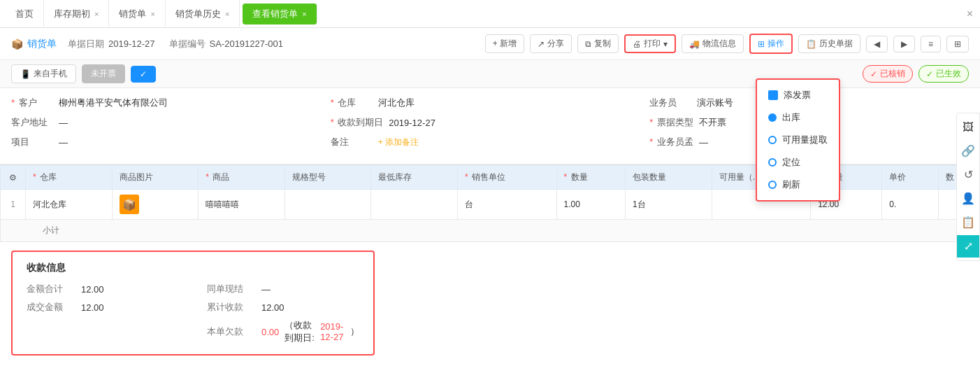  I want to click on print-chevron: ▾, so click(665, 44).